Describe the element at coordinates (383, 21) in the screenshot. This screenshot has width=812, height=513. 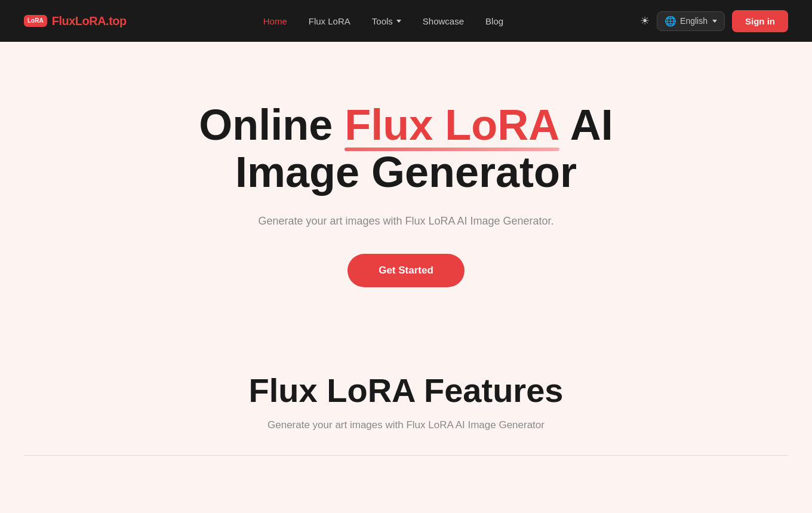
I see `navbar-nav: Home Flux LoRA Tools Showcase Blog` at that location.